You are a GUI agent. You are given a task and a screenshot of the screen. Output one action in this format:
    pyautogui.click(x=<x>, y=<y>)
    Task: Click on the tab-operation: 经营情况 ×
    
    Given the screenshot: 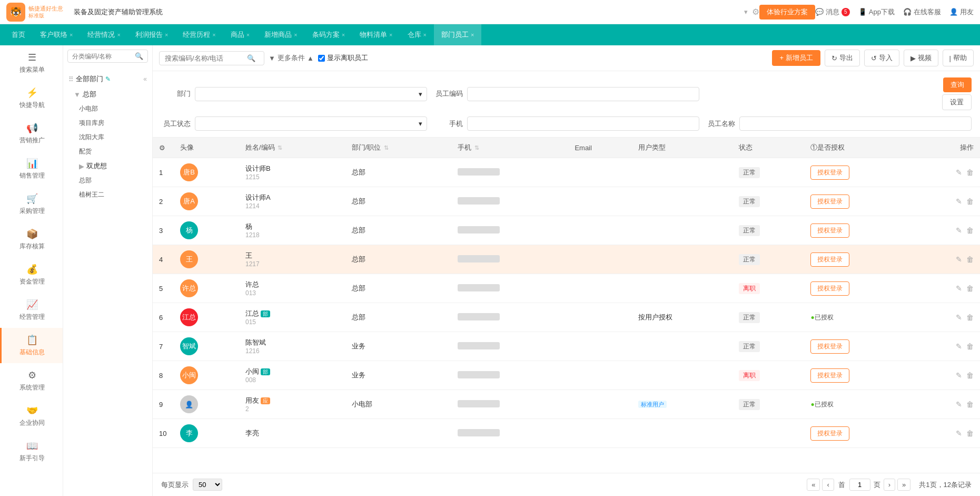 What is the action you would take?
    pyautogui.click(x=104, y=35)
    